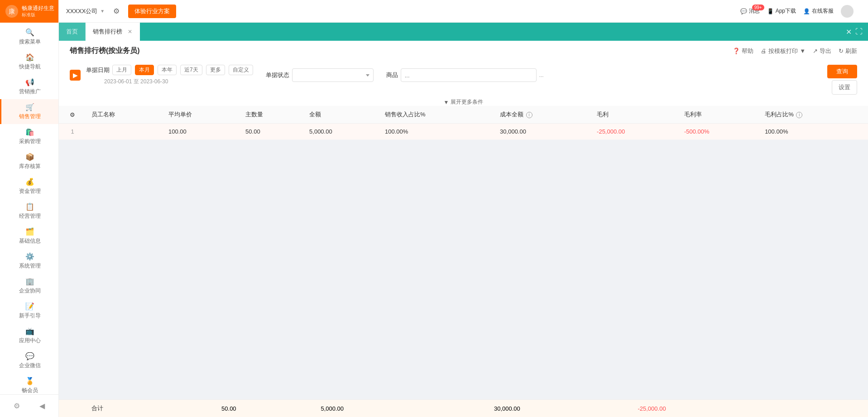  What do you see at coordinates (85, 11) in the screenshot?
I see `company-selector: XXXXX公司 ▼` at bounding box center [85, 11].